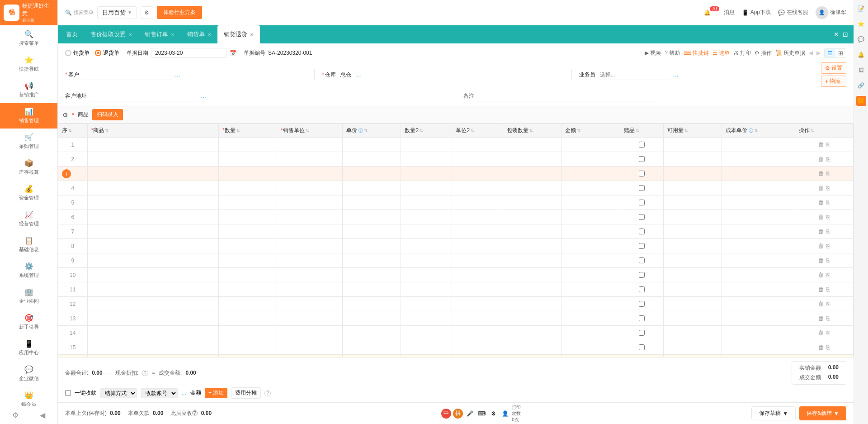  Describe the element at coordinates (246, 393) in the screenshot. I see `fee-split-btn: 费用分摊` at that location.